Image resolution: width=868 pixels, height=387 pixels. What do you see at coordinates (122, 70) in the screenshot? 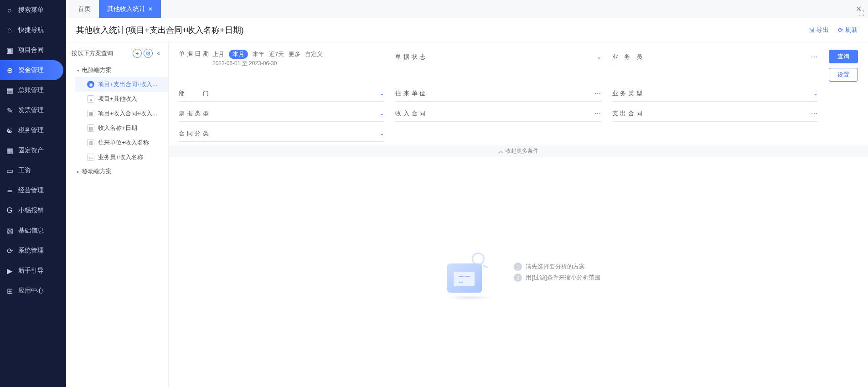
I see `tree-group-0: ▾电脑端方案` at bounding box center [122, 70].